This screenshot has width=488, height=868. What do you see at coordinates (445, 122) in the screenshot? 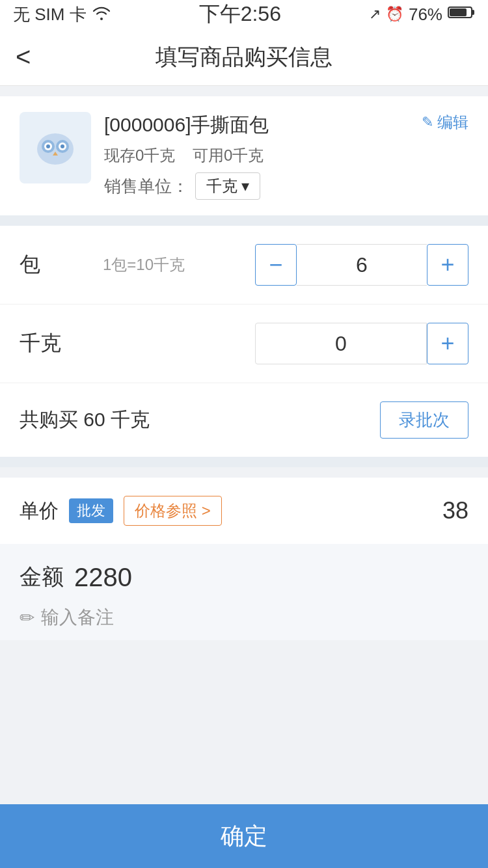
I see `edit-button: ✎ 编辑` at bounding box center [445, 122].